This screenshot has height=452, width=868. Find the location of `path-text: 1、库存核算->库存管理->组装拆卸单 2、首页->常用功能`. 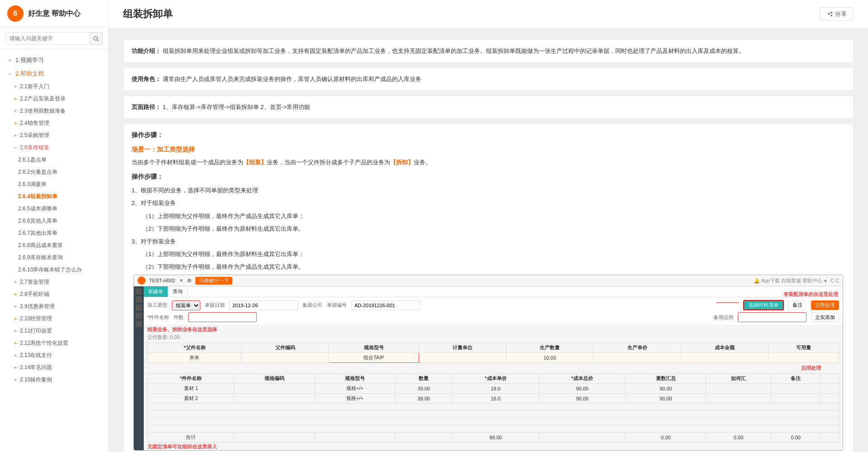

path-text: 1、库存核算->库存管理->组装拆卸单 2、首页->常用功能 is located at coordinates (237, 107).